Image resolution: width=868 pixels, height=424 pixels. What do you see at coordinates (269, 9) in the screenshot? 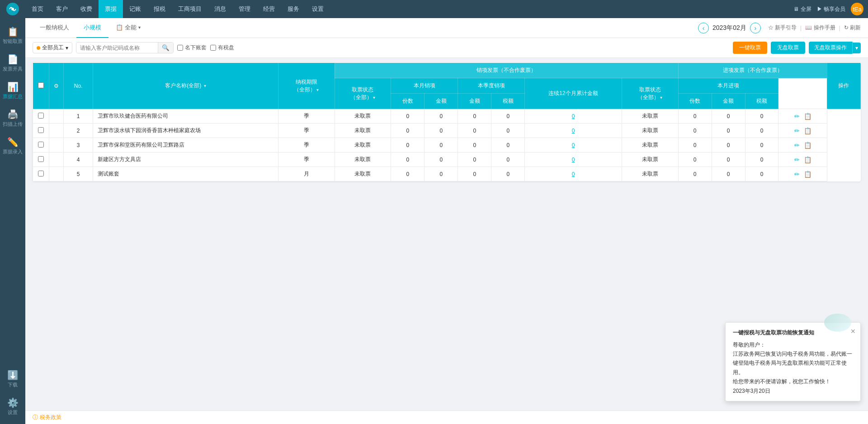
I see `nav-operation: 经营` at bounding box center [269, 9].